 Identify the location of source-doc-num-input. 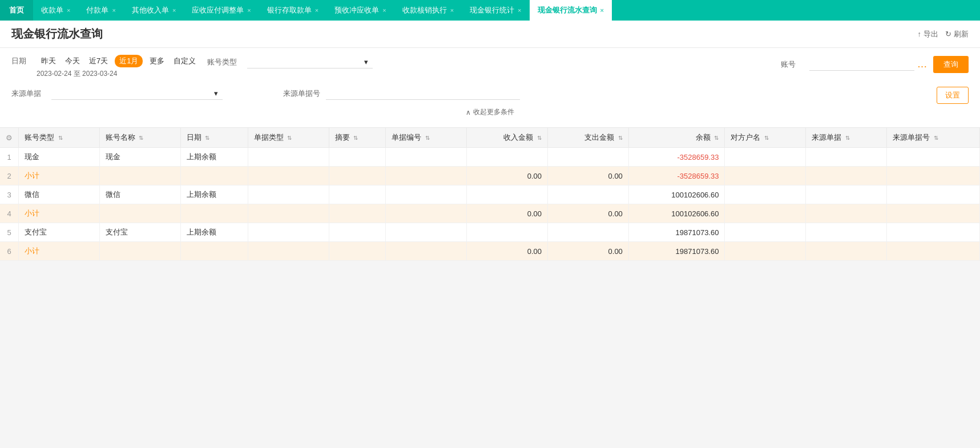
(423, 94).